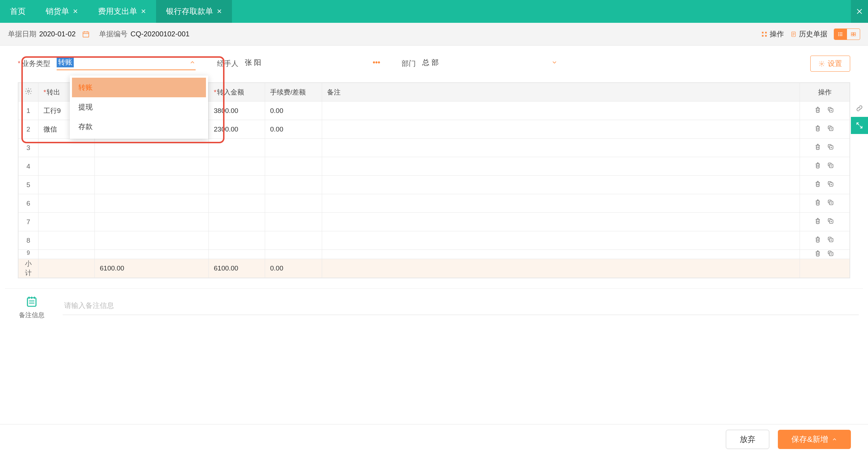  I want to click on dropdown-option-withdraw: 提现, so click(139, 107).